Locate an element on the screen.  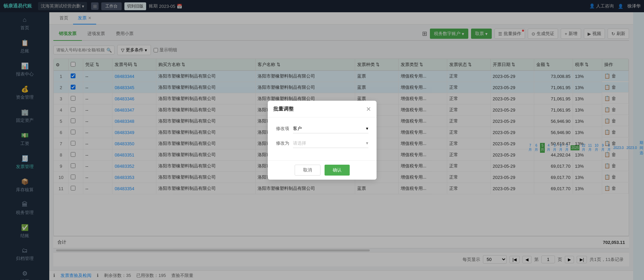
modal-confirm-button: 确认 is located at coordinates (337, 170).